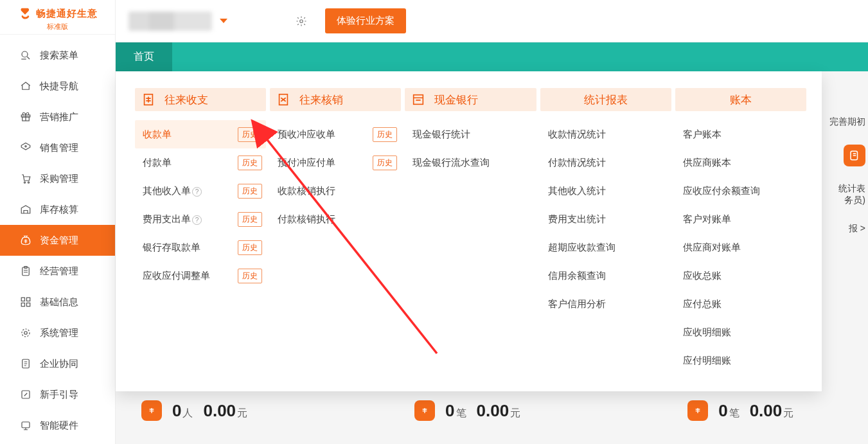 Image resolution: width=868 pixels, height=444 pixels. What do you see at coordinates (606, 304) in the screenshot?
I see `mega-item: 客户信用分析` at bounding box center [606, 304].